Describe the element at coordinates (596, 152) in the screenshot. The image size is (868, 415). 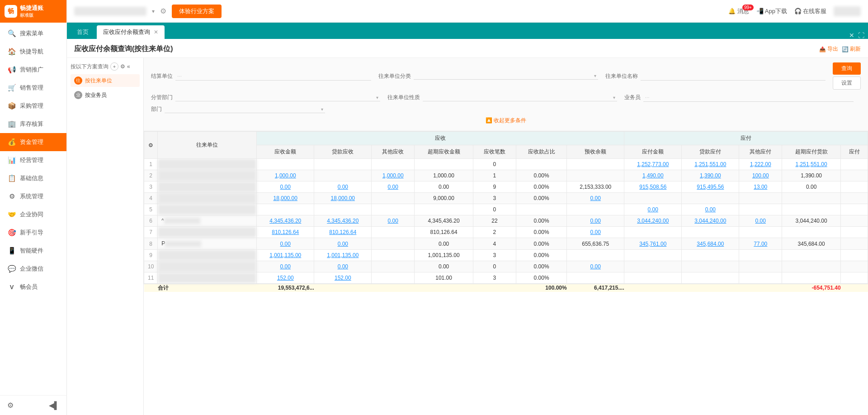
I see `th-ar-prepay: 预收余额` at that location.